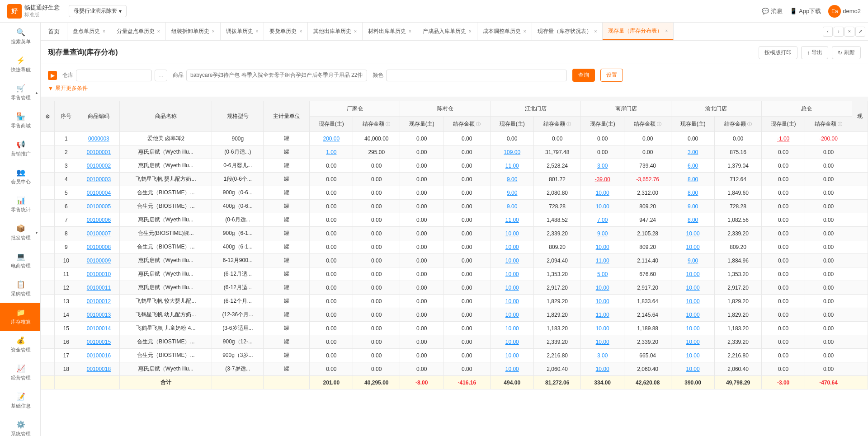  What do you see at coordinates (454, 89) in the screenshot?
I see `toggle-more-btn: ▼ 展开更多条件` at bounding box center [454, 89].